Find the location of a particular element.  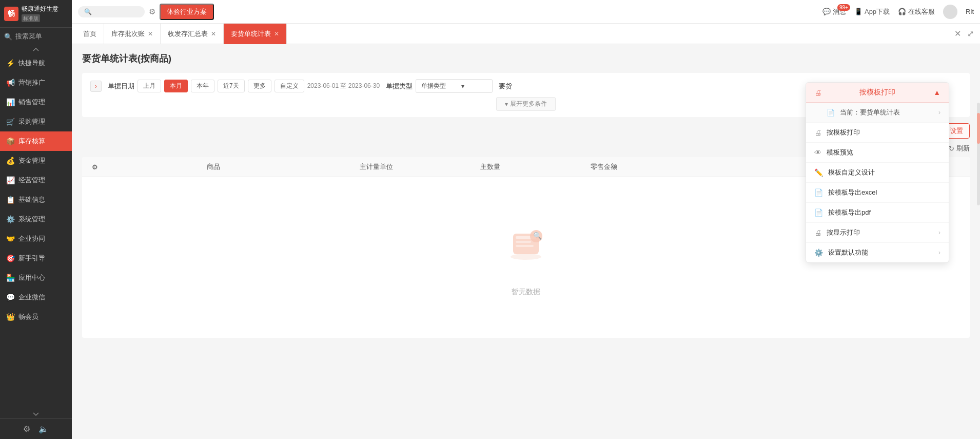

online-service-item: 🎧 在线客服 is located at coordinates (916, 12).